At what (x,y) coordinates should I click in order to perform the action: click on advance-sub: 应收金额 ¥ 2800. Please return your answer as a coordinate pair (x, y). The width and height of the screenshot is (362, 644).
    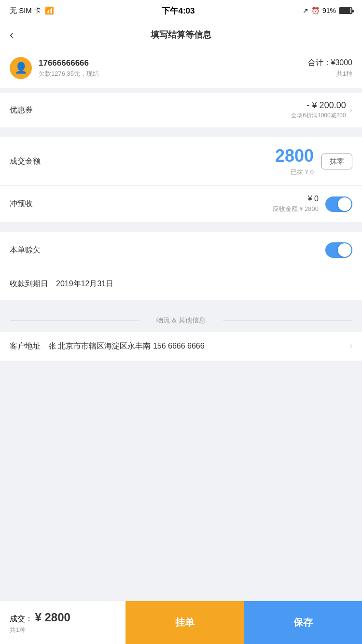
    Looking at the image, I should click on (295, 209).